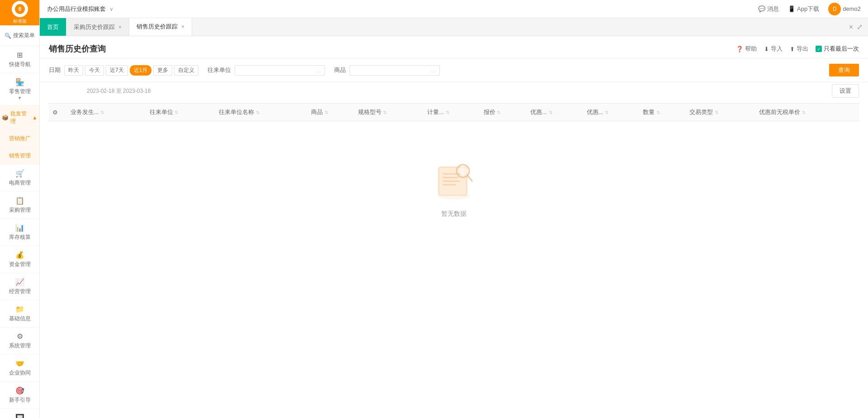  What do you see at coordinates (20, 139) in the screenshot?
I see `sidebar-item-marketing: 营销推广` at bounding box center [20, 139].